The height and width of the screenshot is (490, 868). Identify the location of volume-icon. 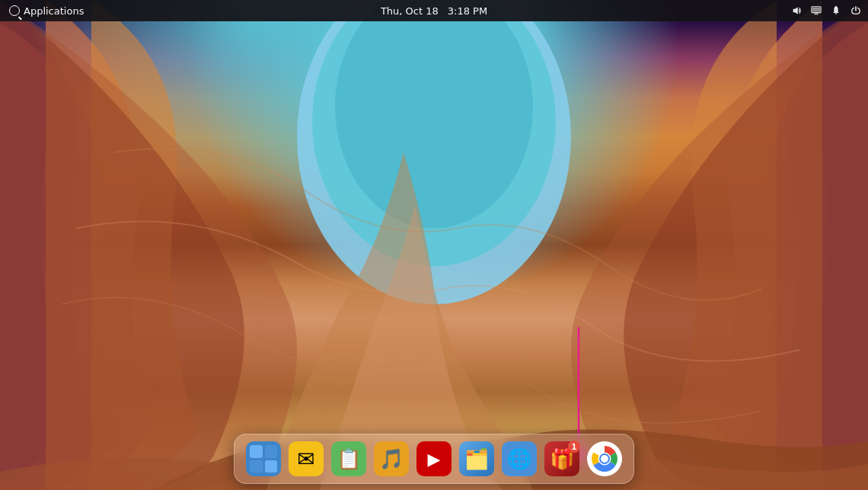
(796, 11).